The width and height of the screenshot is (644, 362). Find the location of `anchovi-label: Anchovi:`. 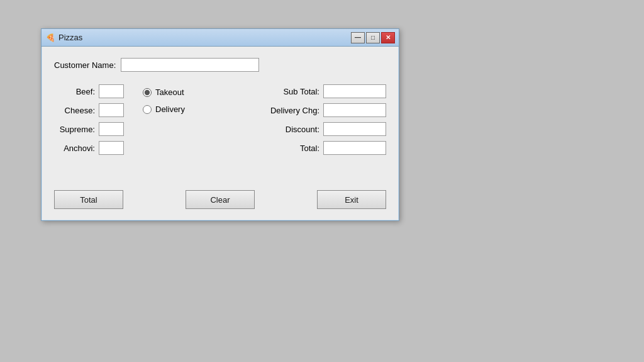

anchovi-label: Anchovi: is located at coordinates (74, 149).